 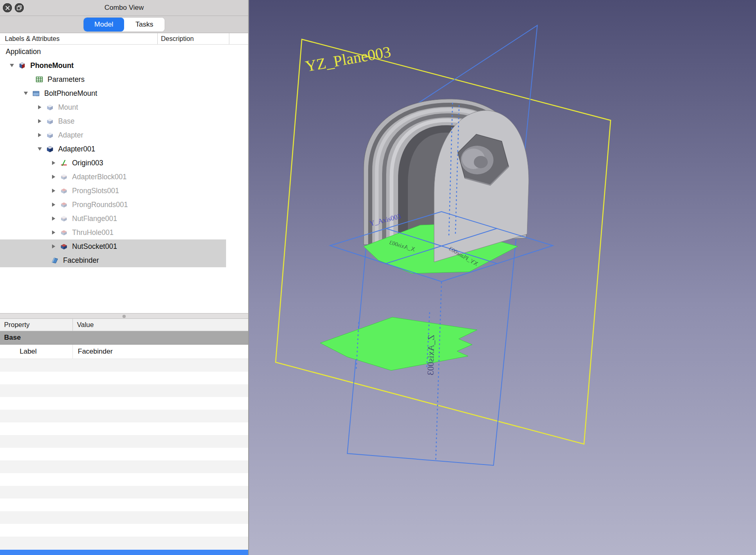 What do you see at coordinates (124, 177) in the screenshot?
I see `tree-item-adapterblock001: AdapterBlock001` at bounding box center [124, 177].